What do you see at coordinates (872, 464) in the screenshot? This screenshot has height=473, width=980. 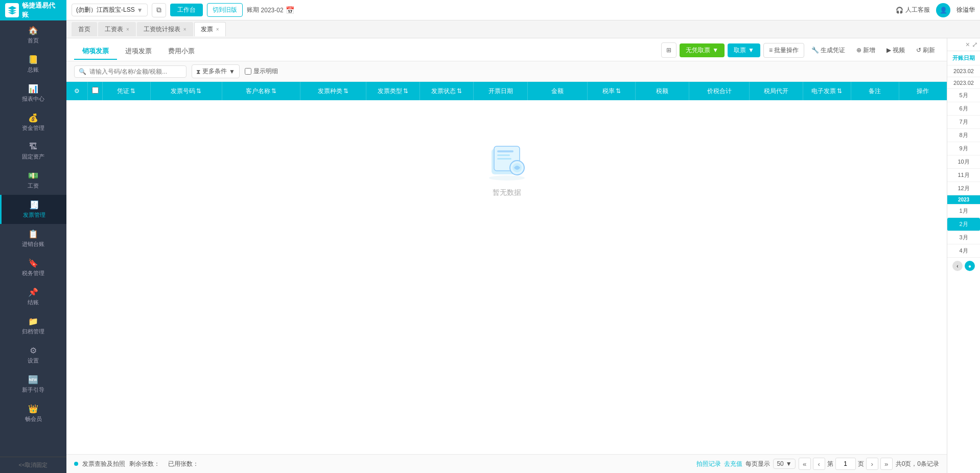 I see `next-page-btn: ›` at bounding box center [872, 464].